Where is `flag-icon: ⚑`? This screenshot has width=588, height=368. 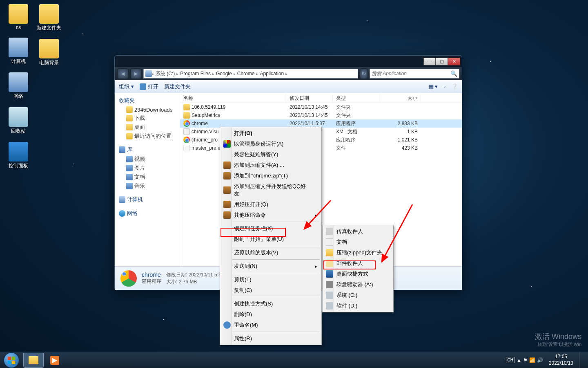 flag-icon: ⚑ is located at coordinates (525, 360).